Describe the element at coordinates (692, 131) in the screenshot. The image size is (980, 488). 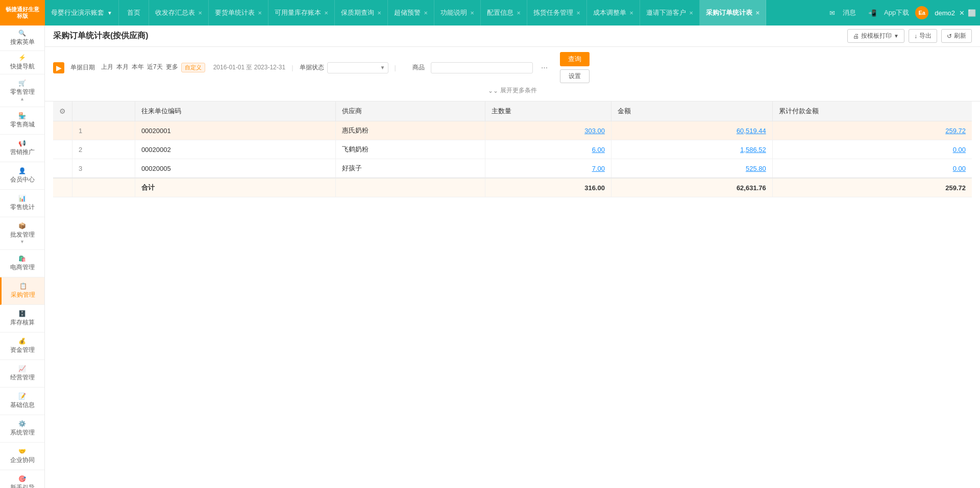
I see `row-amount: 60,519.44` at that location.